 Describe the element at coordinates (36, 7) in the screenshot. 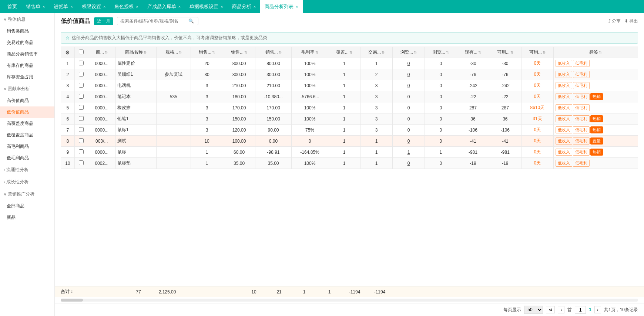

I see `nav-sales: 销售单 ×` at that location.